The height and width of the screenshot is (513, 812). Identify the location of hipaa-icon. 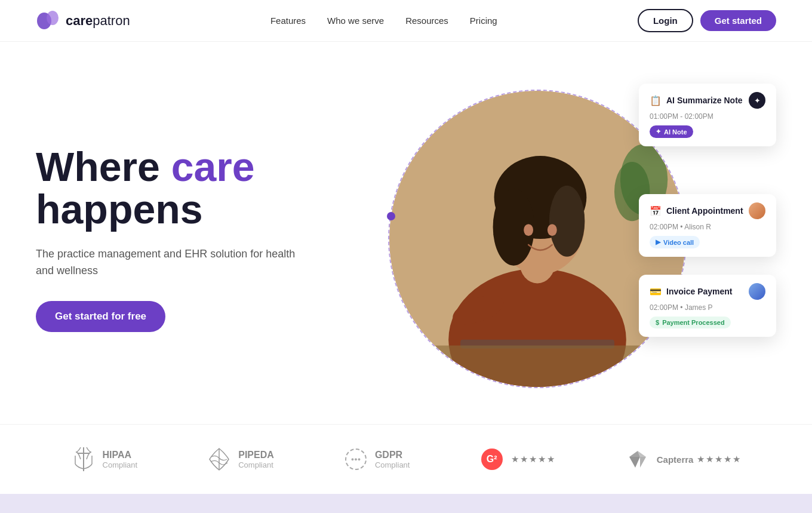
(84, 459).